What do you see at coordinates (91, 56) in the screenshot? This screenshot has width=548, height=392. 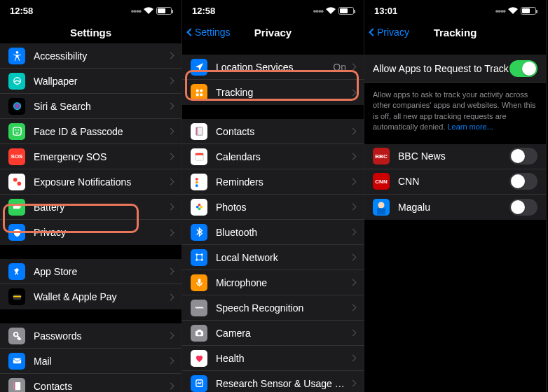 I see `row-accessibility: Accessibility` at bounding box center [91, 56].